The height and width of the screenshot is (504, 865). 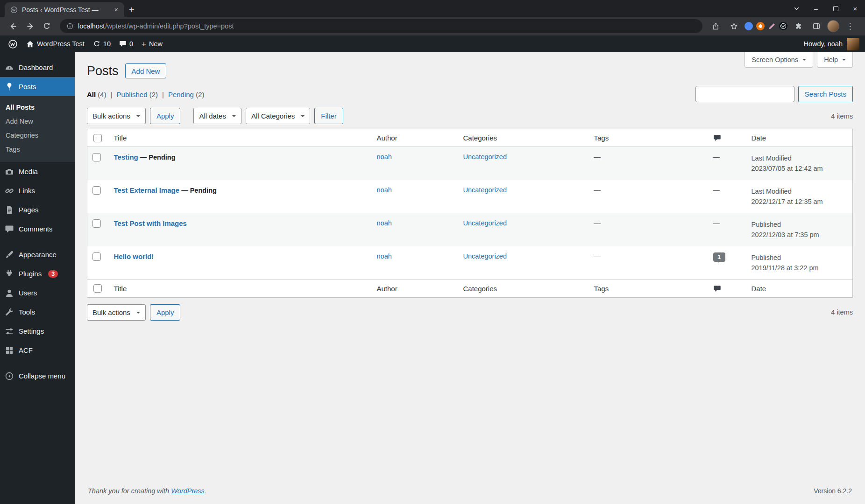 What do you see at coordinates (816, 8) in the screenshot?
I see `minimize-button: –` at bounding box center [816, 8].